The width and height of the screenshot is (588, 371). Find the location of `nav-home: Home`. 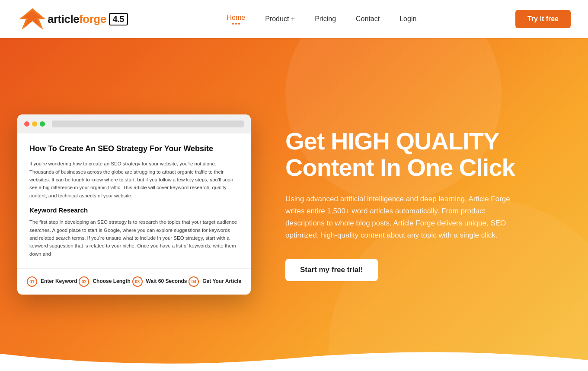

nav-home: Home is located at coordinates (236, 19).